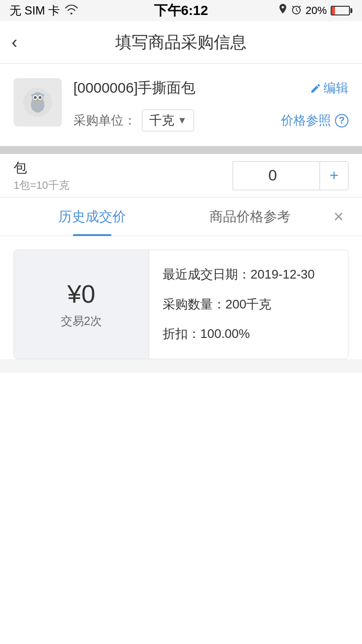 The height and width of the screenshot is (644, 362). I want to click on status-carrier: 无 SIM 卡, so click(44, 11).